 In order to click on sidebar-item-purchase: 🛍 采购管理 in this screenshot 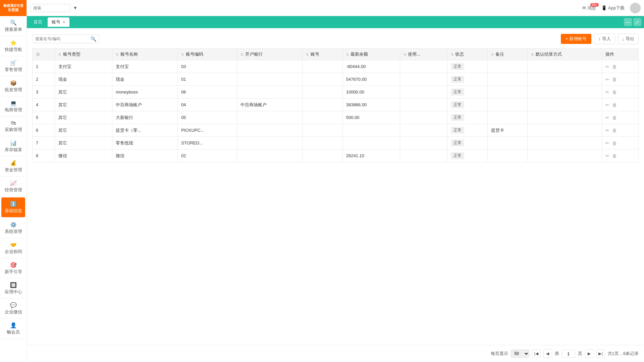, I will do `click(13, 127)`.